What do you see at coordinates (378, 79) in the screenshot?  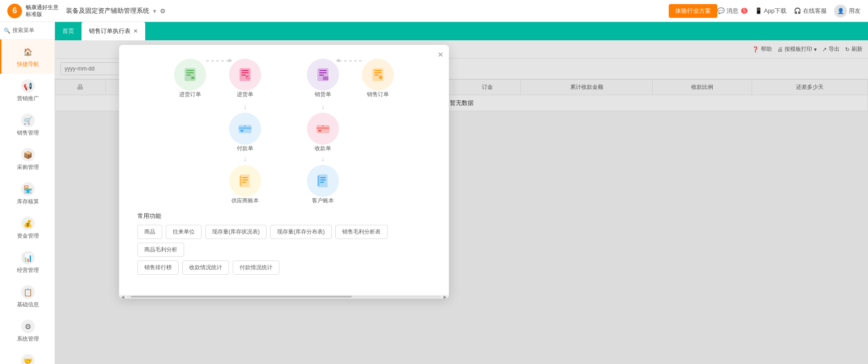 I see `flow-item-sales-order: 销售订单` at bounding box center [378, 79].